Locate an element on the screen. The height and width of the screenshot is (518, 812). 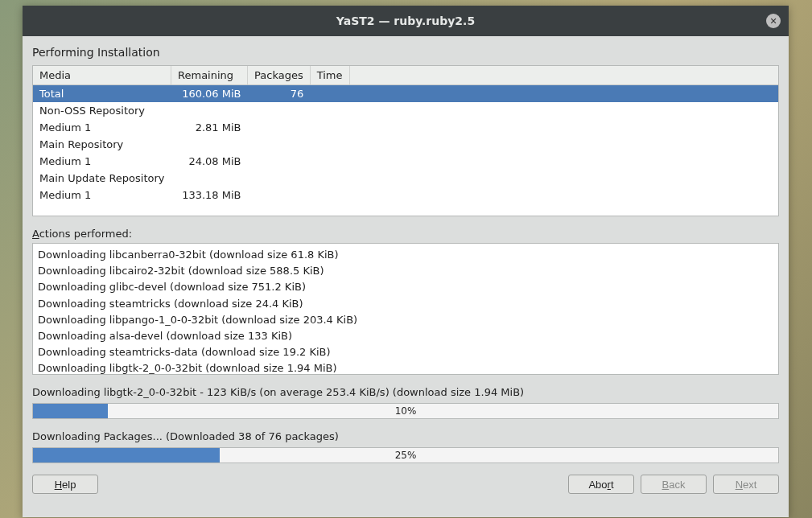
table-row: Total160.06 MiB76 is located at coordinates (406, 94).